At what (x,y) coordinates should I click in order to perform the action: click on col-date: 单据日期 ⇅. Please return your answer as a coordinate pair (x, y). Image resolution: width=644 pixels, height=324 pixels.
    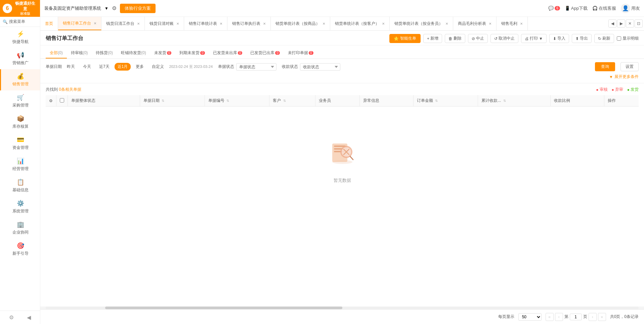
    Looking at the image, I should click on (172, 101).